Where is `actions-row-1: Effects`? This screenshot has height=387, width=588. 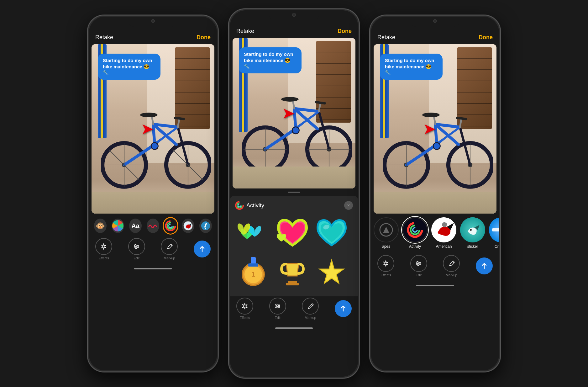
actions-row-1: Effects is located at coordinates (153, 249).